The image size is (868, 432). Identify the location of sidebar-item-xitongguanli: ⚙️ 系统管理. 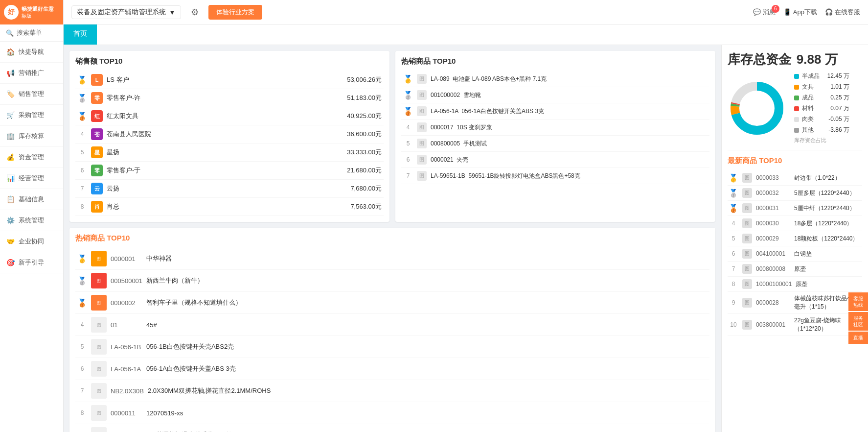
(31, 220).